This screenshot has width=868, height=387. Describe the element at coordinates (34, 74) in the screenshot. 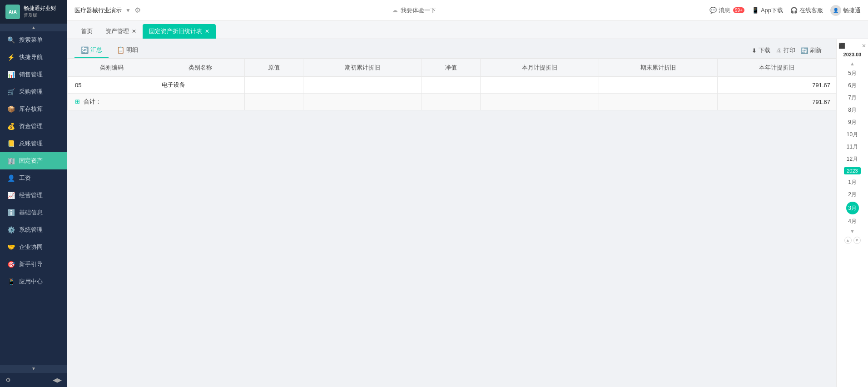

I see `sidebar-item-sales: 📊 销售管理` at that location.